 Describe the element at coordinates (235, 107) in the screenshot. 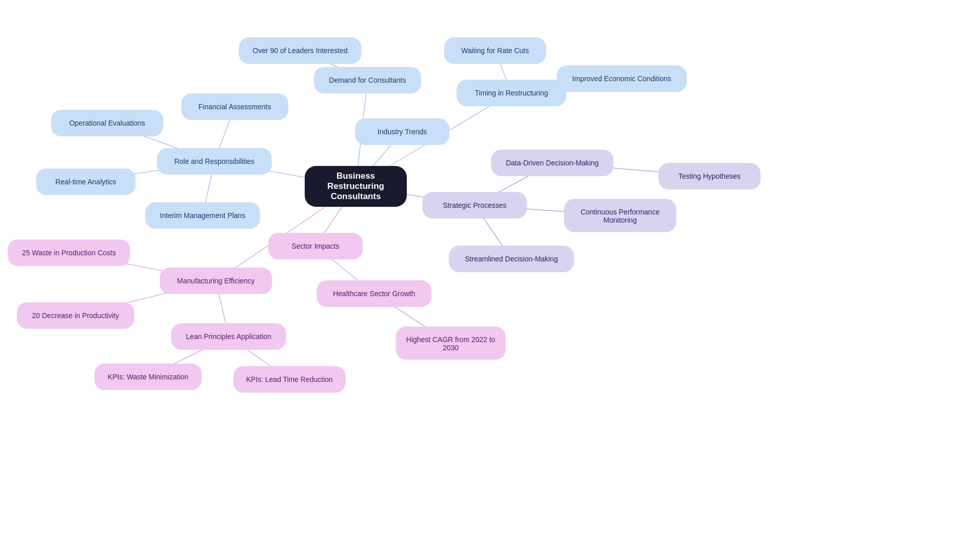

I see `node-financial: Financial Assessments` at that location.